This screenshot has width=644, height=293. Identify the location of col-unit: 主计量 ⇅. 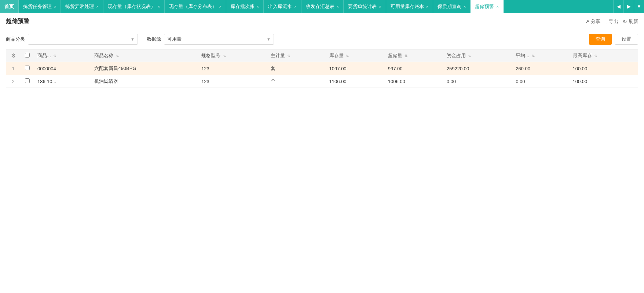
(296, 56).